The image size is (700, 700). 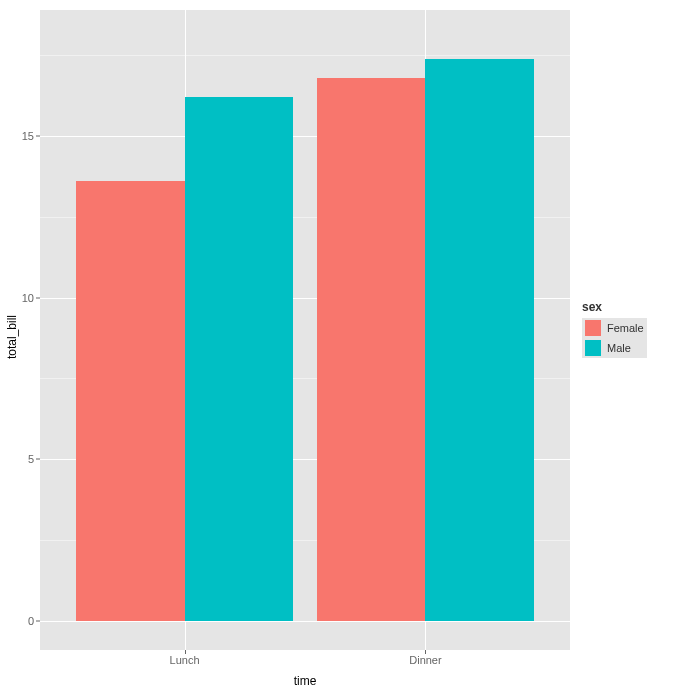 What do you see at coordinates (614, 307) in the screenshot?
I see `legend-title: sex` at bounding box center [614, 307].